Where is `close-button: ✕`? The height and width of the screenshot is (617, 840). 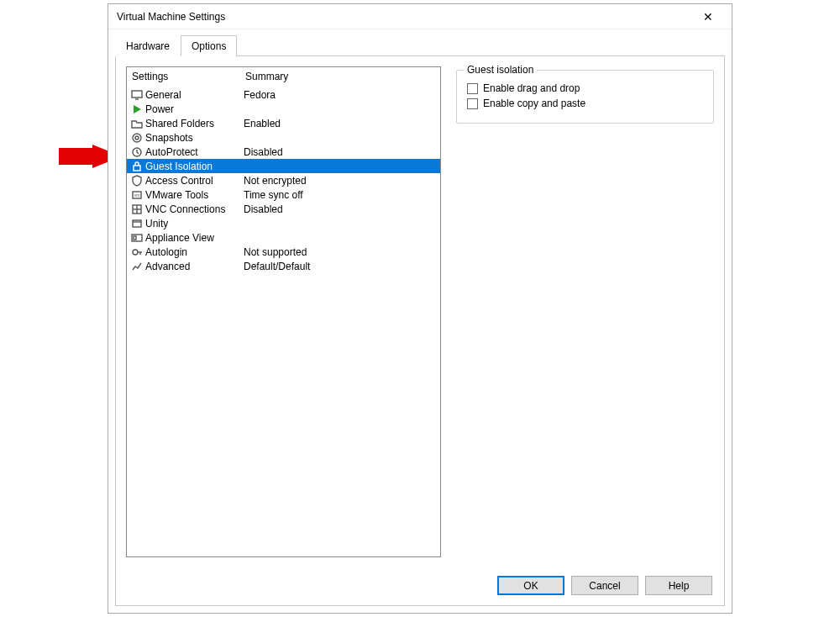
close-button: ✕ is located at coordinates (708, 17).